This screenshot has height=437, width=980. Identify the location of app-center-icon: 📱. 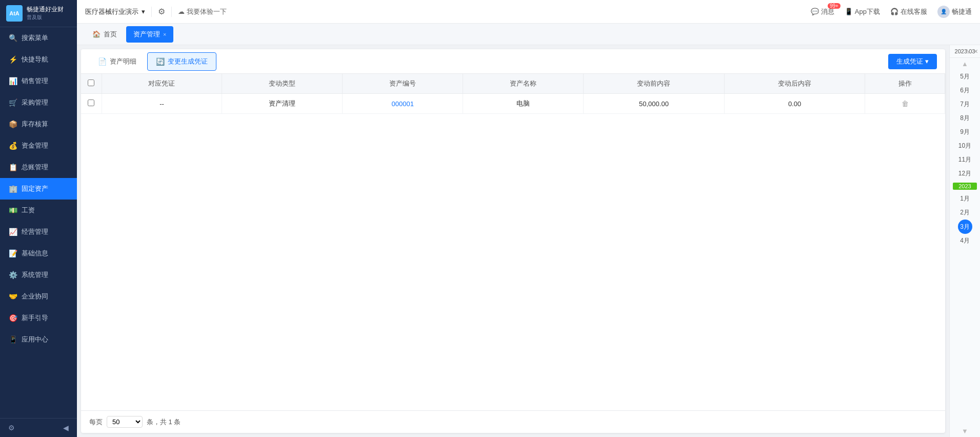
(13, 340).